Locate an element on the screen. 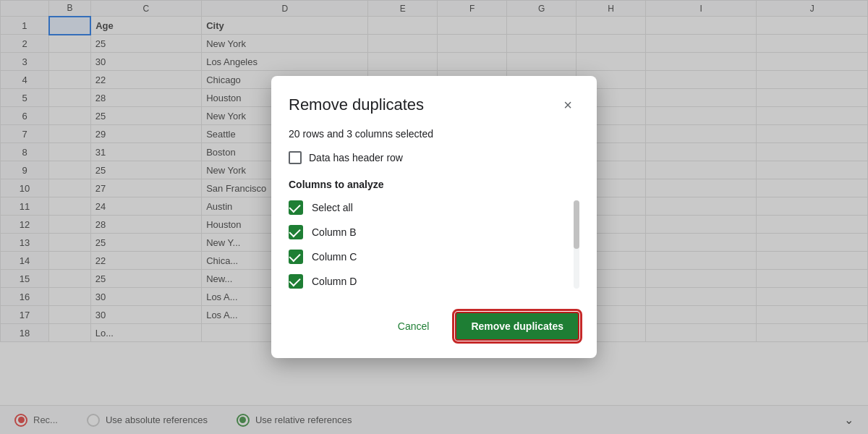  columns-section-title: Columns to analyze is located at coordinates (434, 184).